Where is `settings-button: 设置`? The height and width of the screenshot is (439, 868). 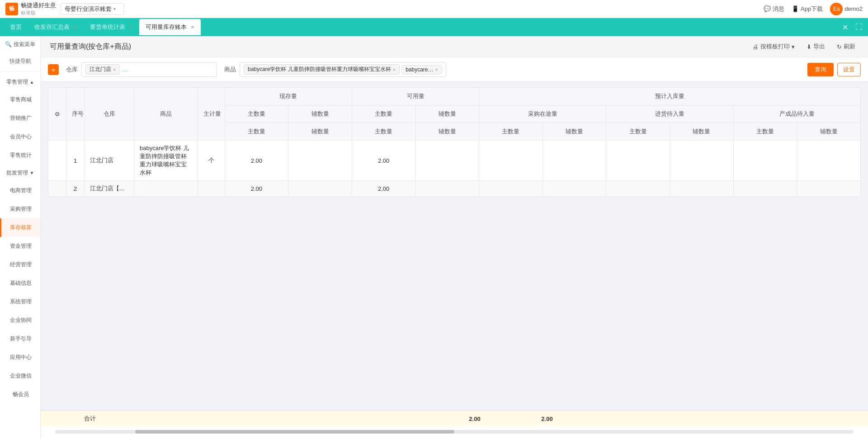 settings-button: 设置 is located at coordinates (849, 70).